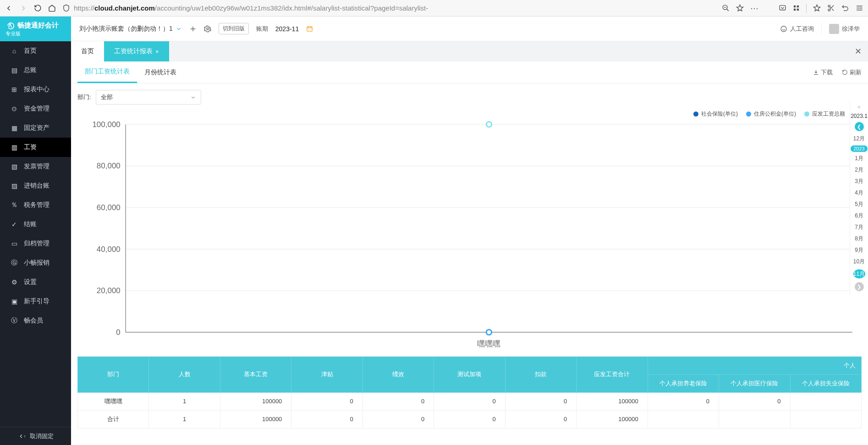  I want to click on month-item: 8月, so click(859, 239).